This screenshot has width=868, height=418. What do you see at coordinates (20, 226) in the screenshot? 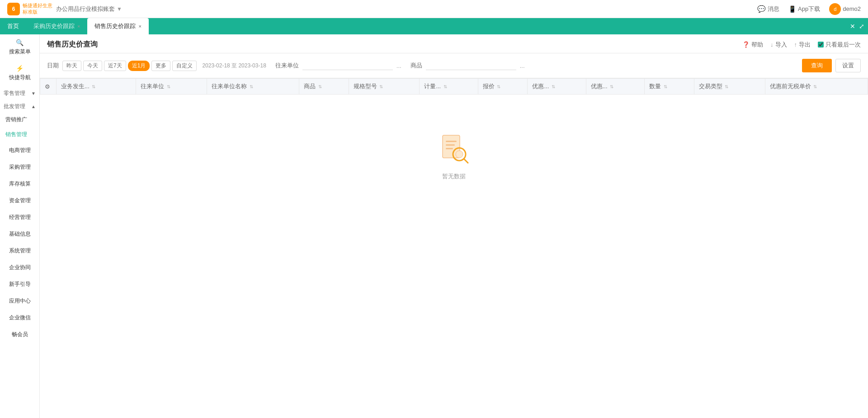
I see `sidebar: 🔍 搜索菜单 ⚡ 快捷导航 零售管理 ▼ 批发管理 ▲ 营销推广 销售管理 电商…` at bounding box center [20, 226].